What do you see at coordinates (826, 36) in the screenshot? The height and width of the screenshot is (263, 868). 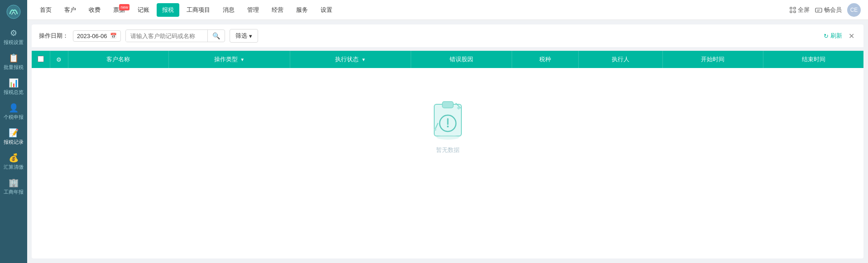 I see `refresh-icon: ↻` at bounding box center [826, 36].